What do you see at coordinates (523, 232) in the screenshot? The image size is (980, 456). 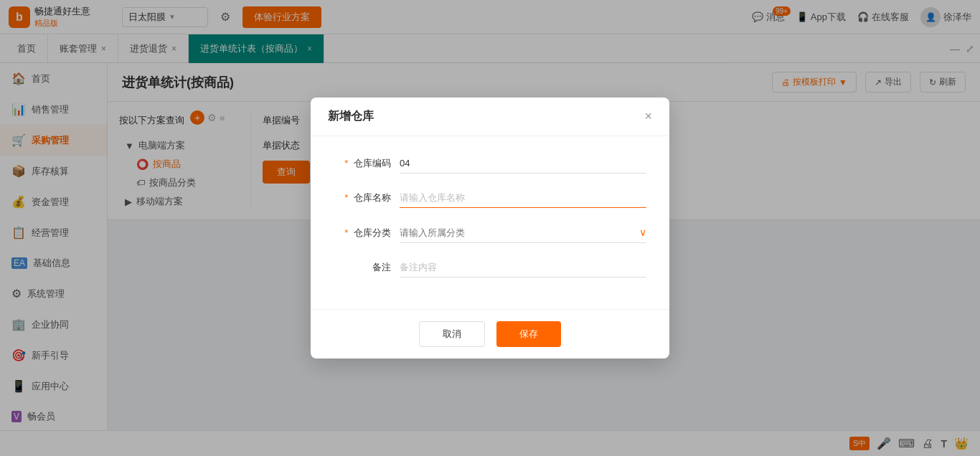 I see `category-select: ∨` at bounding box center [523, 232].